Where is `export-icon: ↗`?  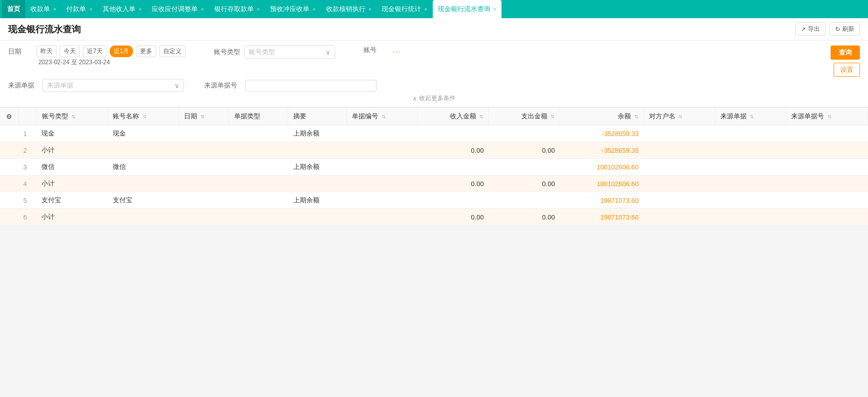 export-icon: ↗ is located at coordinates (803, 29).